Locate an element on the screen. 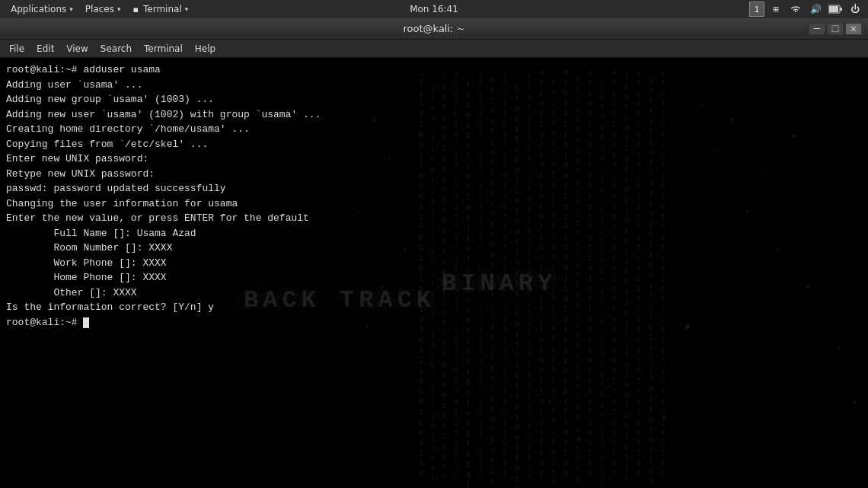 Image resolution: width=868 pixels, height=488 pixels. wifi-icon is located at coordinates (796, 9).